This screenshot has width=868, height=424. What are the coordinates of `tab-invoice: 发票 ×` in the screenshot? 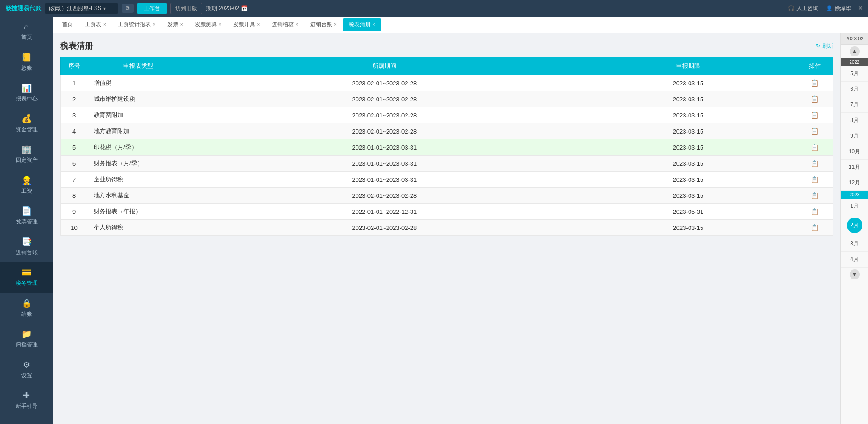 It's located at (175, 25).